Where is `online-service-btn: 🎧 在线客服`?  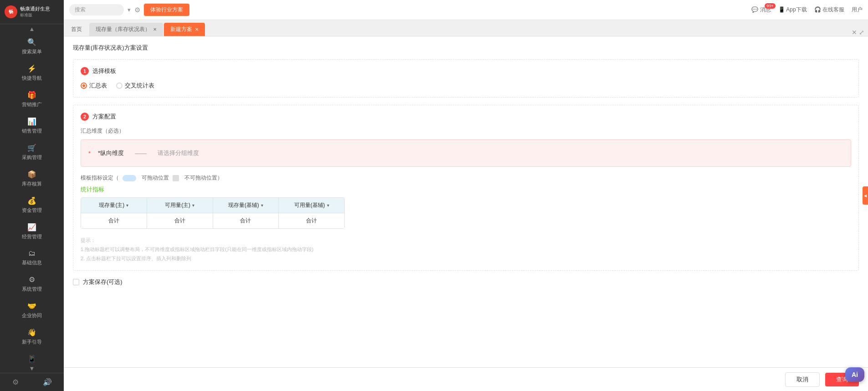 online-service-btn: 🎧 在线客服 is located at coordinates (829, 10).